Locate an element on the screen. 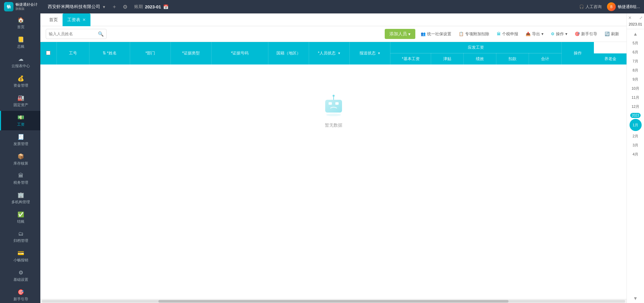 This screenshot has height=303, width=644. sidebar-item-invoice: 🧾 发票管理 is located at coordinates (20, 140).